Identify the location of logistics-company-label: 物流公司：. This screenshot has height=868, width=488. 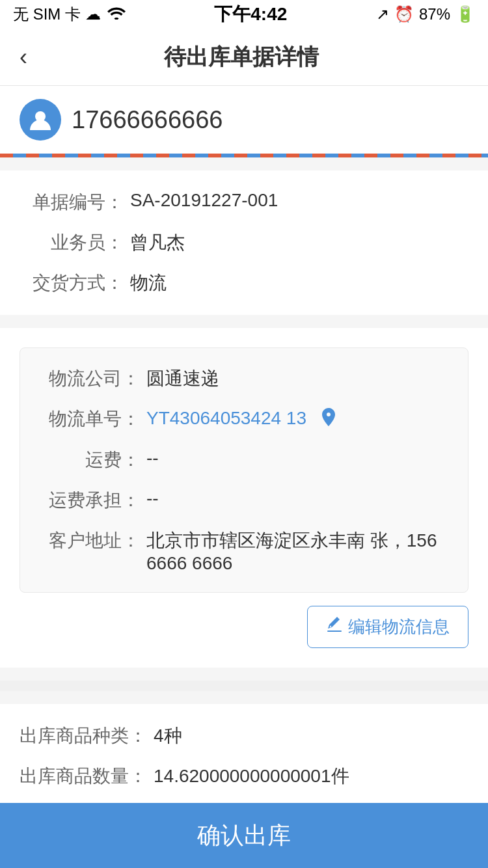
(88, 379).